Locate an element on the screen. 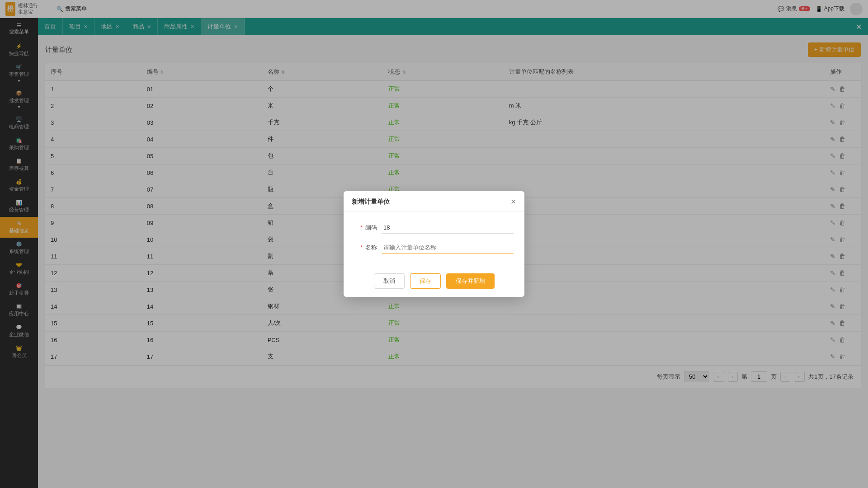 This screenshot has height=488, width=868. name-form-row: * 名称 is located at coordinates (434, 248).